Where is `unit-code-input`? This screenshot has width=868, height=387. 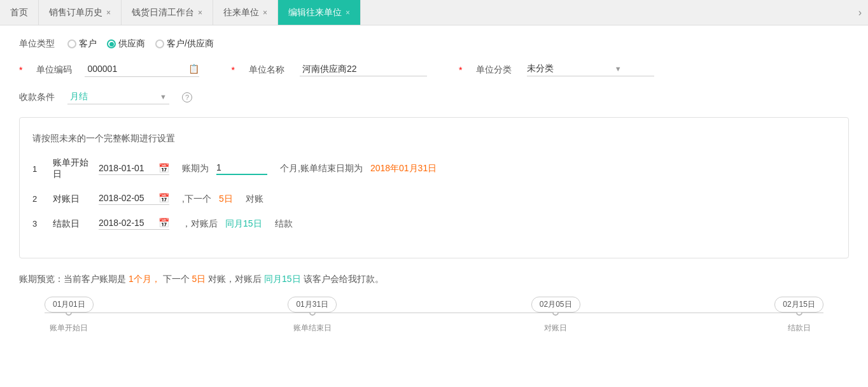 unit-code-input is located at coordinates (135, 69).